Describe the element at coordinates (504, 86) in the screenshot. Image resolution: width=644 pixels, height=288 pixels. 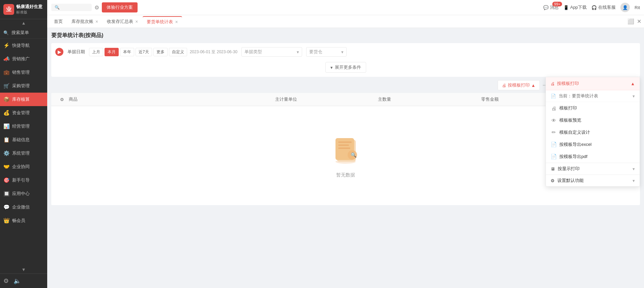
I see `print-icon: 🖨` at that location.